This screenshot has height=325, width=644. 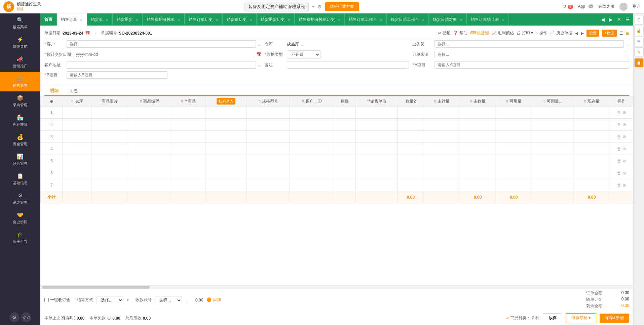 I want to click on customer-input, so click(x=161, y=44).